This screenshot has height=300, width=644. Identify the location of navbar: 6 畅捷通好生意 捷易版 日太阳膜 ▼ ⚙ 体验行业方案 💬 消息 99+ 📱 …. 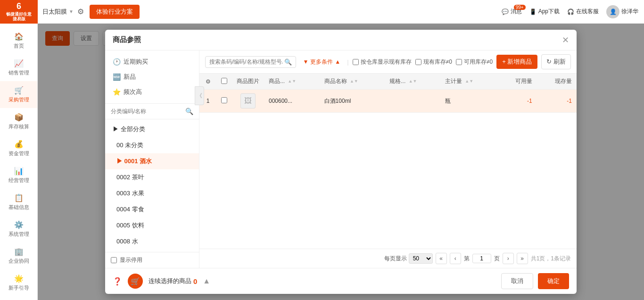
(322, 12).